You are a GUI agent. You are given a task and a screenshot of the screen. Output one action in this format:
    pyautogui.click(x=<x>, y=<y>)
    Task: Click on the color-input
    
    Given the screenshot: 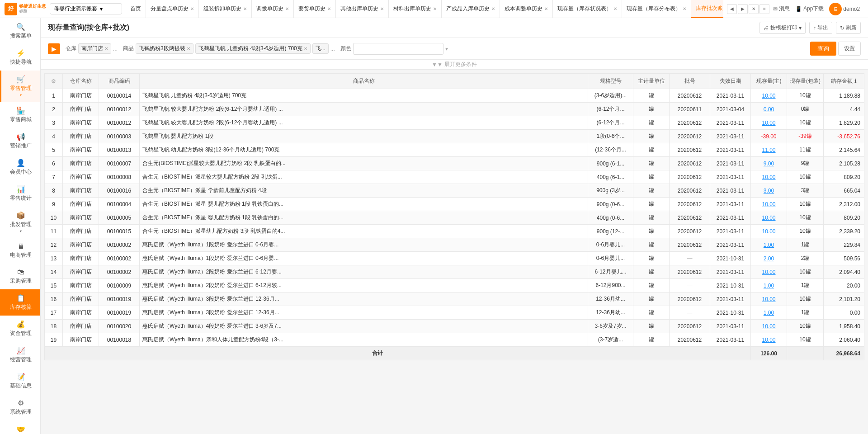 What is the action you would take?
    pyautogui.click(x=398, y=49)
    